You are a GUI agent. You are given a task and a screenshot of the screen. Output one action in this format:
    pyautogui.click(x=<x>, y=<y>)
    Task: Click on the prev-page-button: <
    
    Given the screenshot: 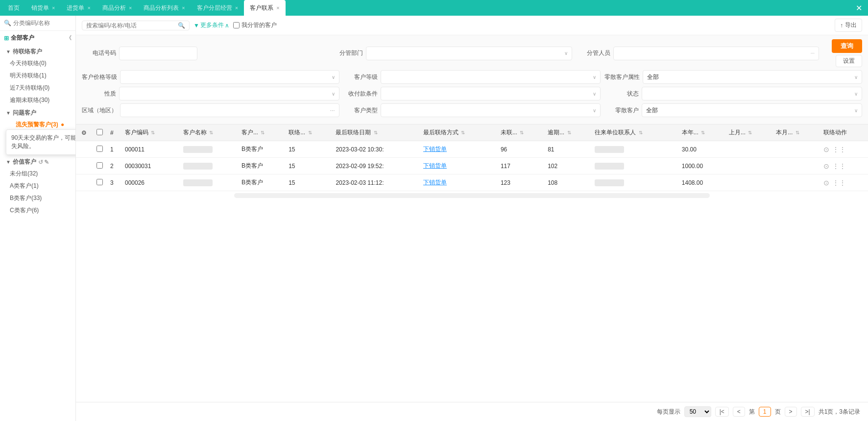 What is the action you would take?
    pyautogui.click(x=739, y=412)
    